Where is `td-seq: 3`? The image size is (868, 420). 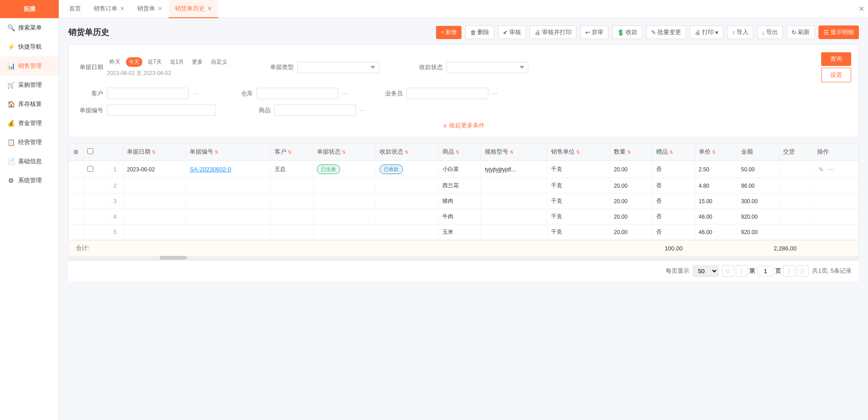 td-seq: 3 is located at coordinates (115, 201).